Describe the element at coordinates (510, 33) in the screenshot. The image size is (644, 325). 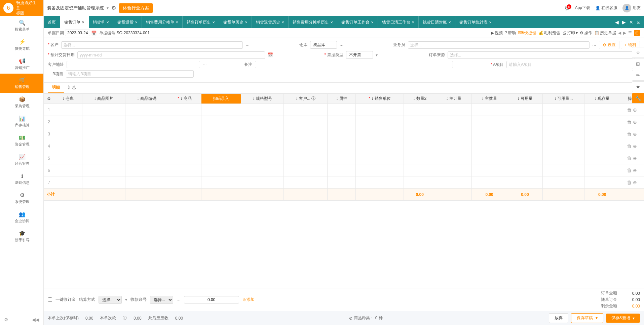
I see `help-btn: ? 帮助` at that location.